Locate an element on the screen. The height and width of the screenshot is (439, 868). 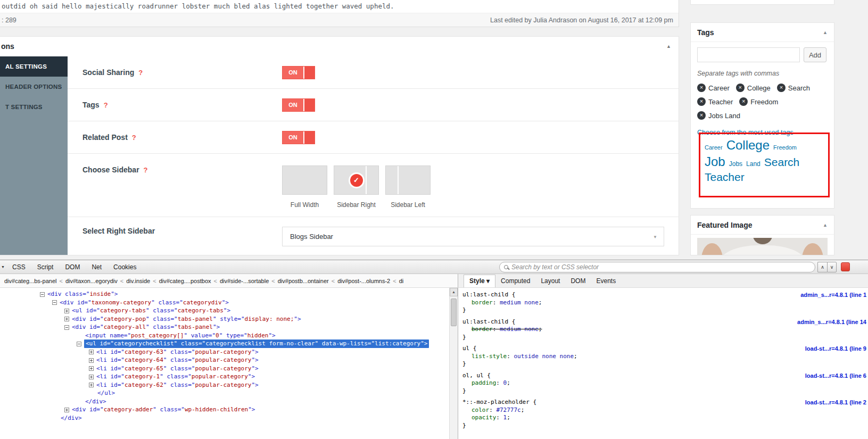
breadcrumb-item: di is located at coordinates (401, 281).